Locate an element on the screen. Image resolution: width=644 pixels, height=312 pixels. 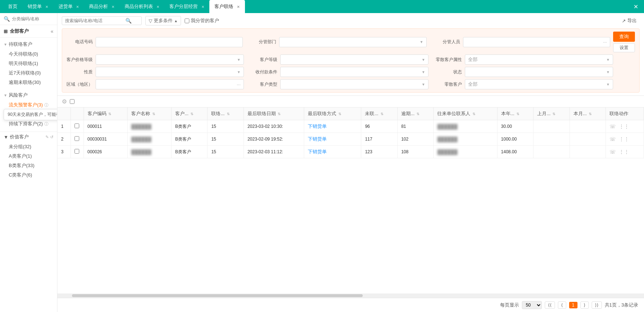
price-grade-select: ▼ is located at coordinates (170, 60).